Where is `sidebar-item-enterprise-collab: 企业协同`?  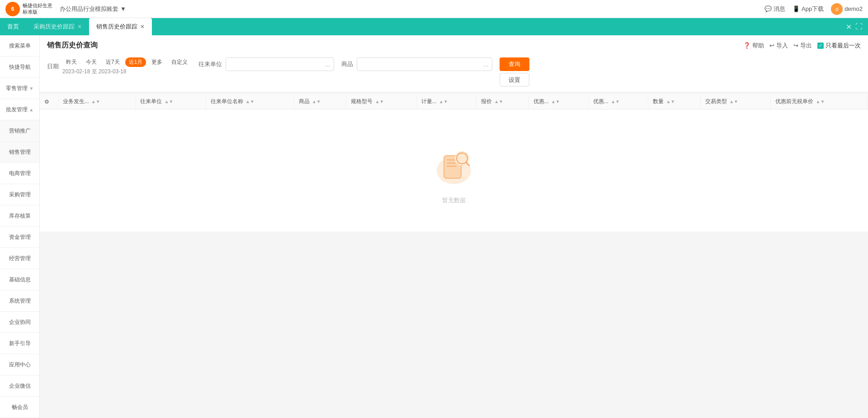
sidebar-item-enterprise-collab: 企业协同 is located at coordinates (20, 322).